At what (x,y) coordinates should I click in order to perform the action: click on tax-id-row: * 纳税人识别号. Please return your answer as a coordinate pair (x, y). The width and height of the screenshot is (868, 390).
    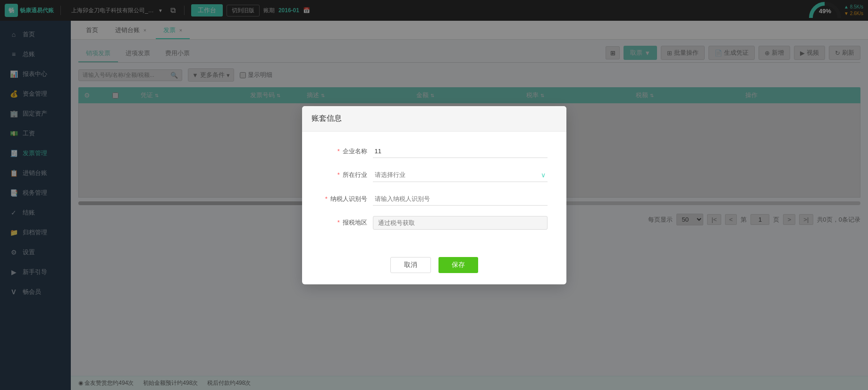
    Looking at the image, I should click on (434, 199).